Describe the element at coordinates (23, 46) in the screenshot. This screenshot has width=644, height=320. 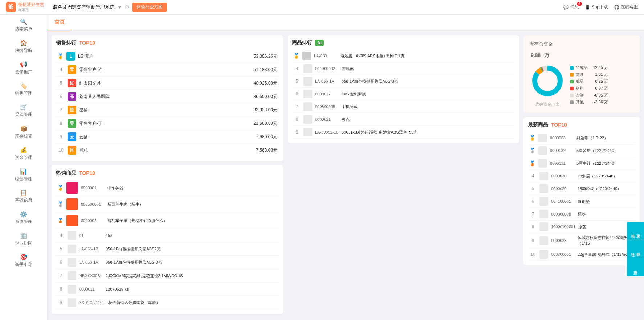
I see `sidebar-item-nav: 🏠 快捷导航` at that location.